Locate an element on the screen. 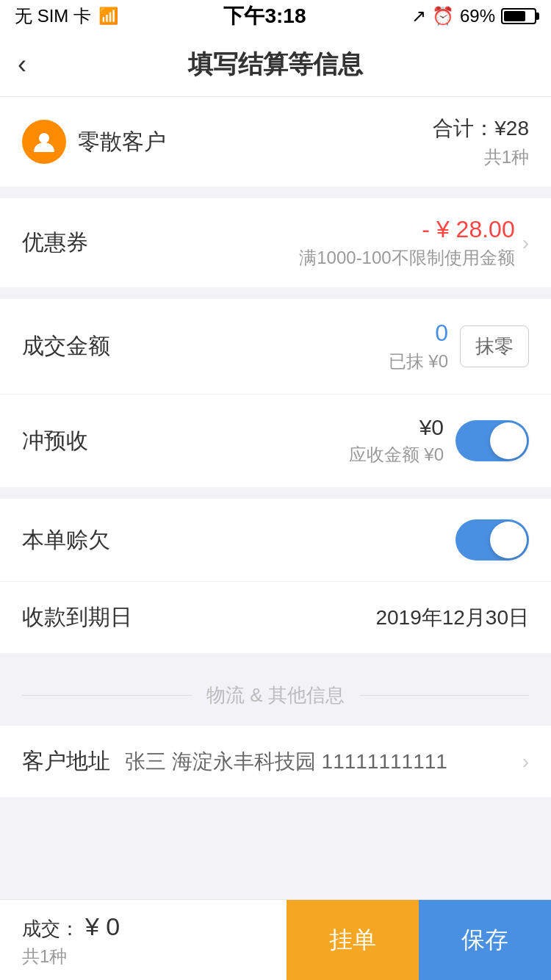 The width and height of the screenshot is (551, 980). location-icon: ↗ is located at coordinates (419, 16).